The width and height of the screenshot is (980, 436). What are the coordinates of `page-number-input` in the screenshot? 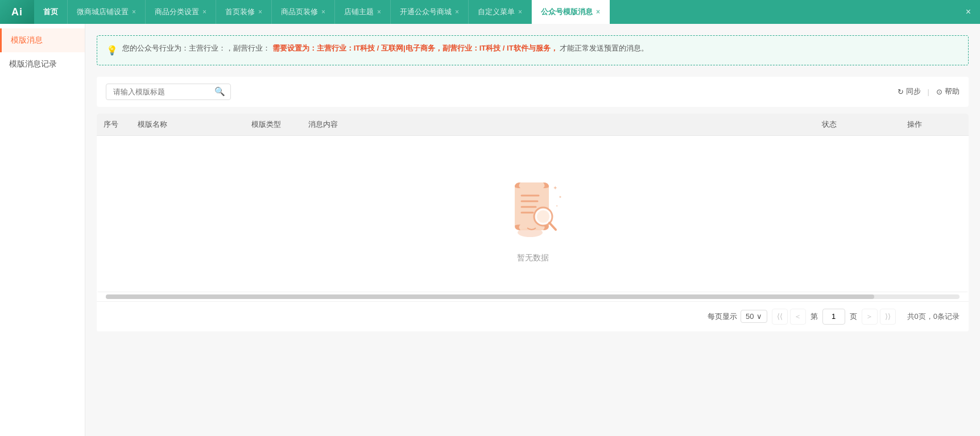 It's located at (834, 317).